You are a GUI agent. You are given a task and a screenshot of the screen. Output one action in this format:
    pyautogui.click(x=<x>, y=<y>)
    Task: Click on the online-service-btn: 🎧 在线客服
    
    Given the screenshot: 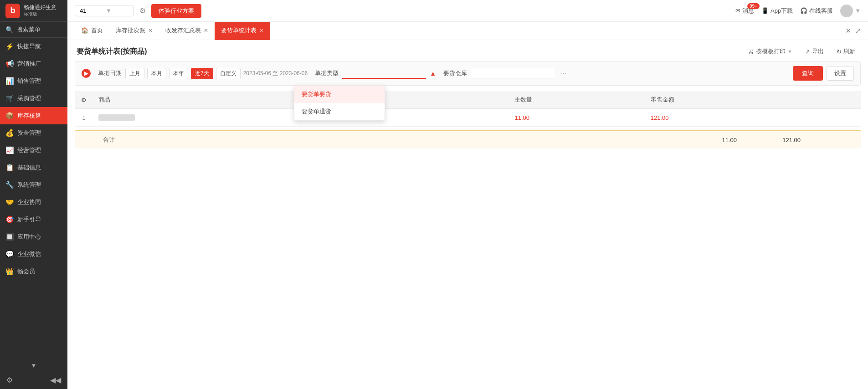 What is the action you would take?
    pyautogui.click(x=817, y=11)
    